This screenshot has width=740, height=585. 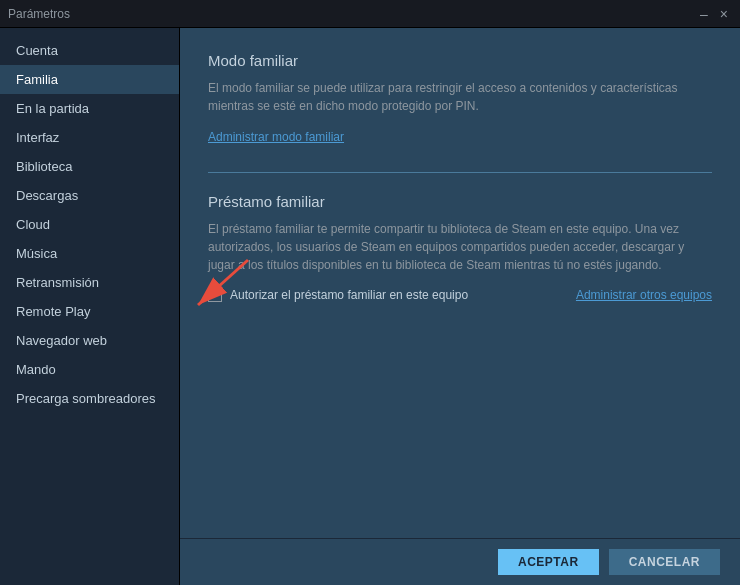 I want to click on manage-familiar-mode-link: Administrar modo familiar, so click(x=276, y=137).